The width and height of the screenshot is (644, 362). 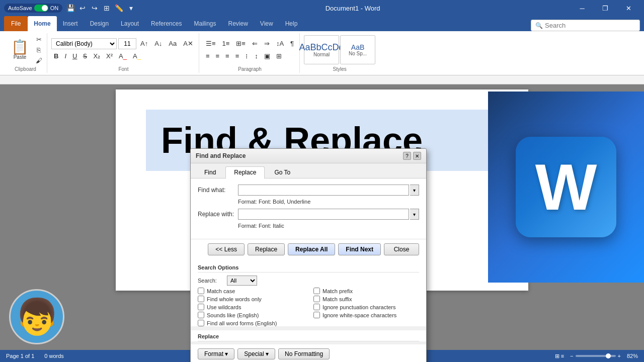 I want to click on style-nosp: AaB No Sp..., so click(x=358, y=50).